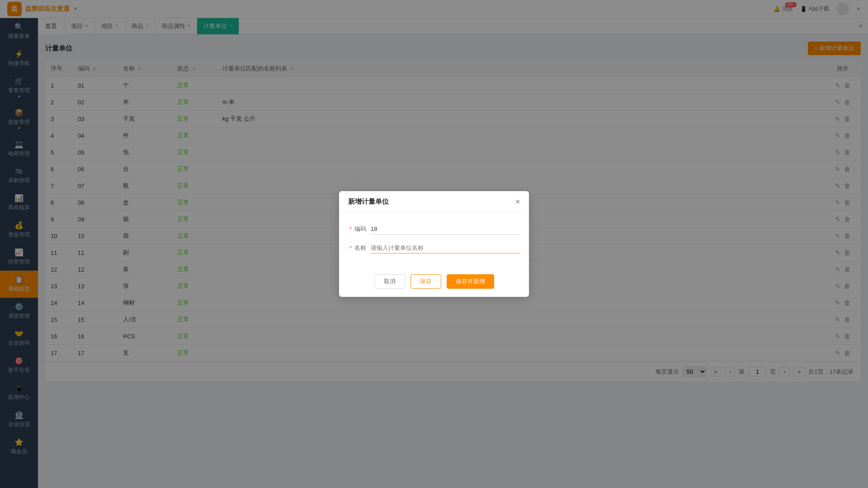 The image size is (868, 488). I want to click on modal-close-icon: ×, so click(518, 202).